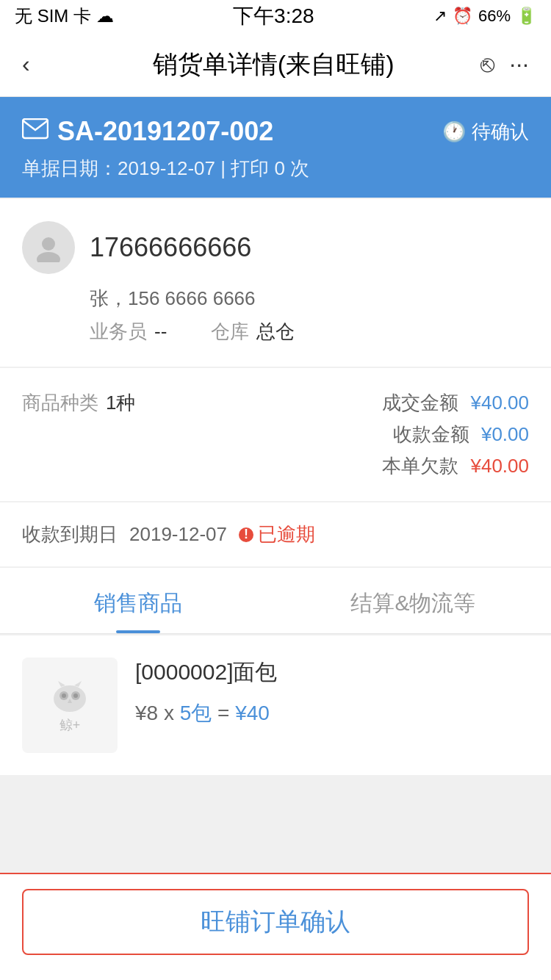 This screenshot has height=980, width=551. What do you see at coordinates (178, 535) in the screenshot?
I see `due-date-value: 2019-12-07` at bounding box center [178, 535].